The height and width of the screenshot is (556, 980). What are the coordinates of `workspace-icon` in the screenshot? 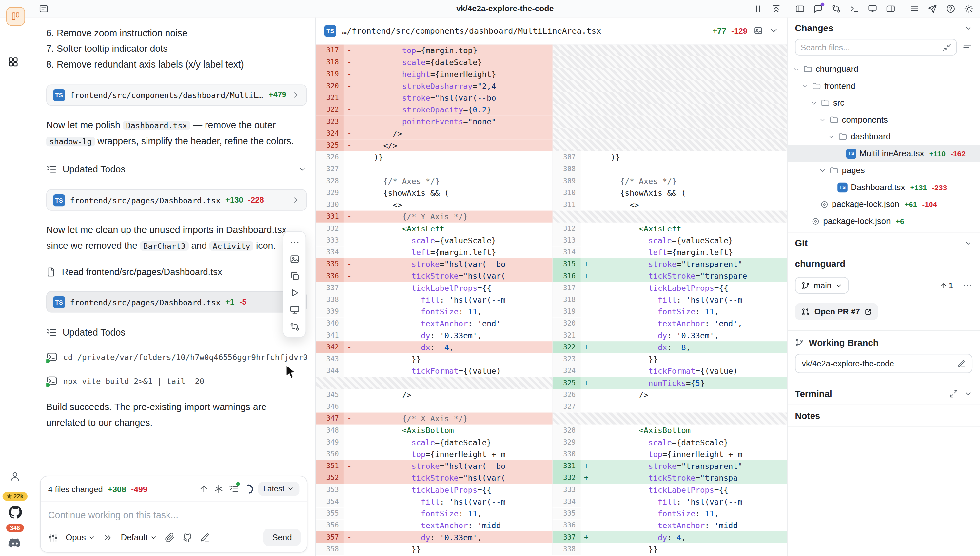 It's located at (15, 16).